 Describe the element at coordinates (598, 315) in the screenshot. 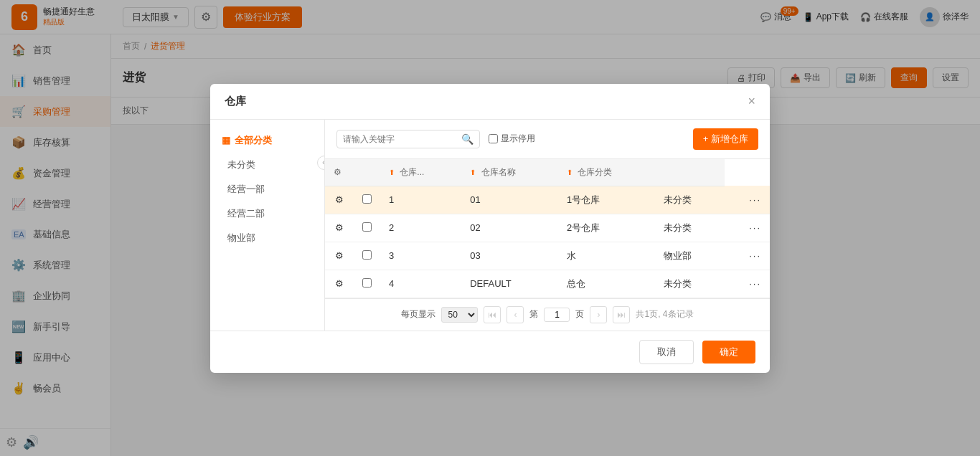

I see `page-next-button: ›` at that location.